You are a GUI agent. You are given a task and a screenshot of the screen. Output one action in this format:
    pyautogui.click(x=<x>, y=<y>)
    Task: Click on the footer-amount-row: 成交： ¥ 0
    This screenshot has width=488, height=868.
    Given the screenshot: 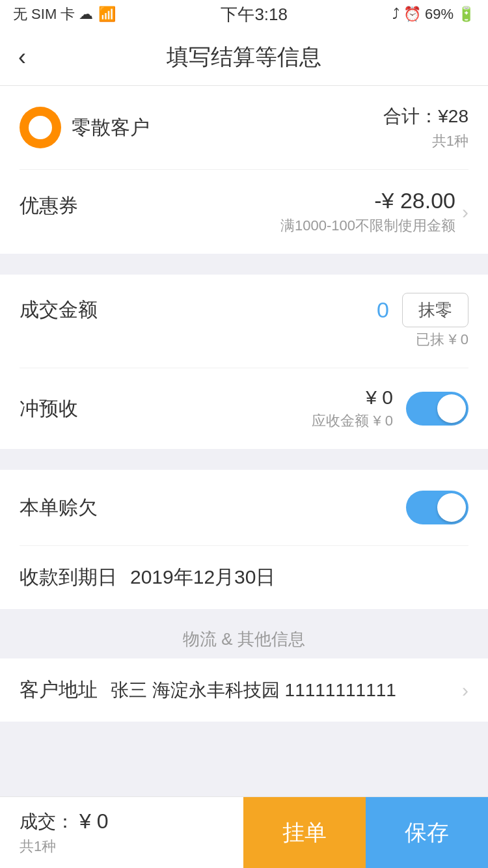 What is the action you would take?
    pyautogui.click(x=122, y=822)
    